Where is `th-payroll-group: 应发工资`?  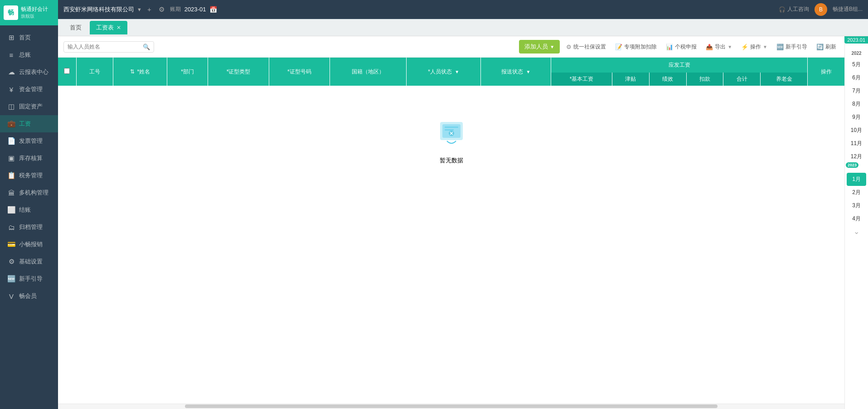 th-payroll-group: 应发工资 is located at coordinates (679, 65).